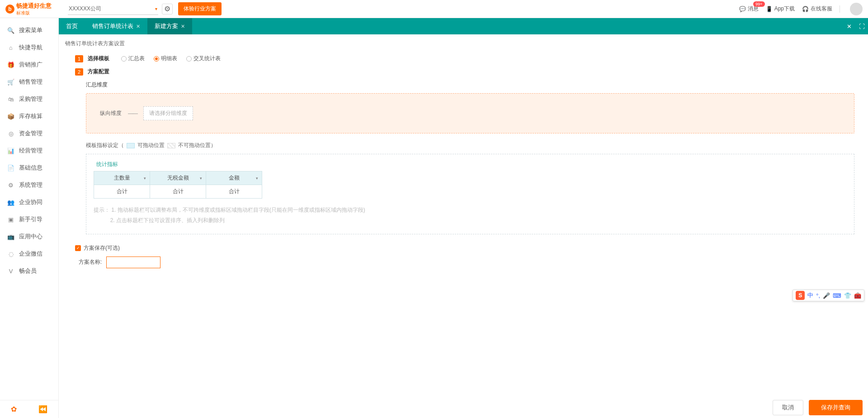  What do you see at coordinates (31, 185) in the screenshot?
I see `sidebar-item-label: 系统管理` at bounding box center [31, 185].